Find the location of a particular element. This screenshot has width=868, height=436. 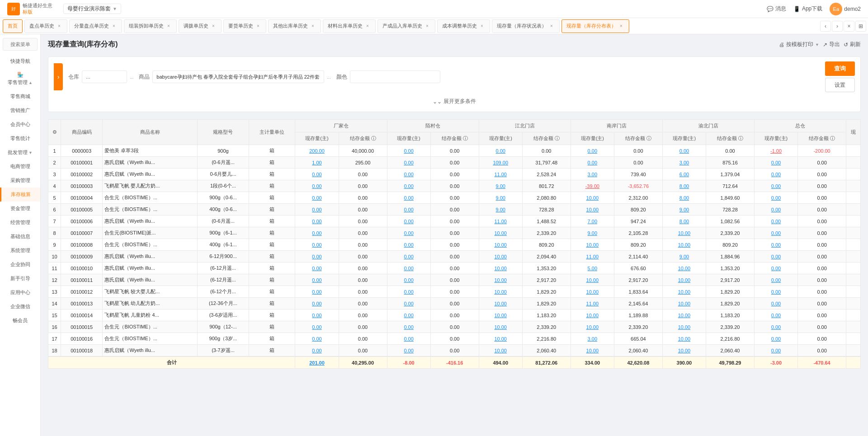

warehouse-dots: ... is located at coordinates (132, 77).